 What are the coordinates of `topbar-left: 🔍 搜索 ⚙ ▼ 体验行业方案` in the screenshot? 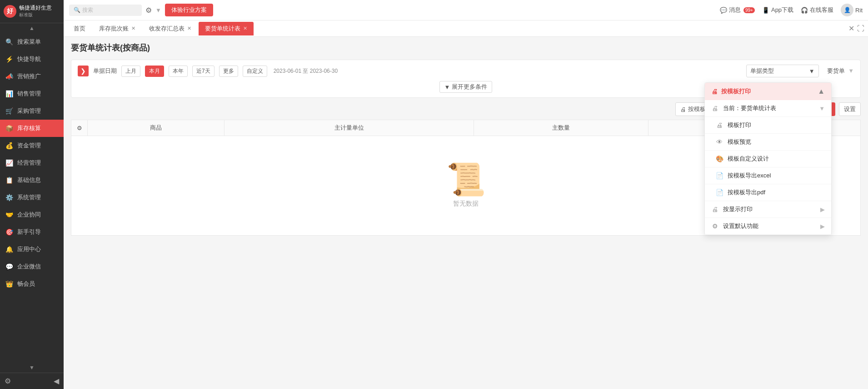 It's located at (141, 10).